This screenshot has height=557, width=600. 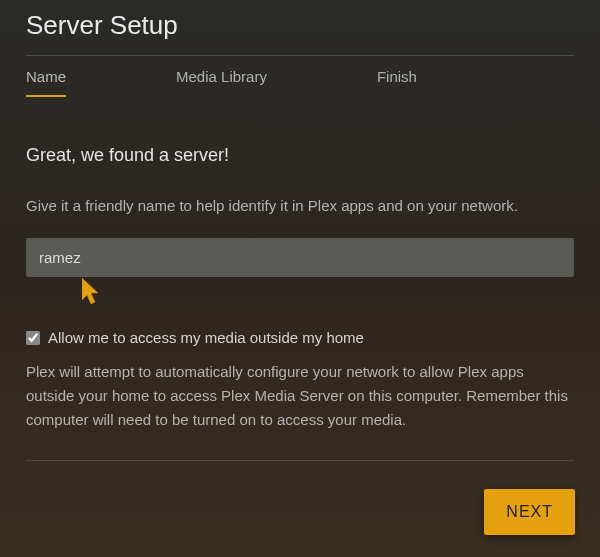 What do you see at coordinates (300, 156) in the screenshot?
I see `found-server-heading: Great, we found a server!` at bounding box center [300, 156].